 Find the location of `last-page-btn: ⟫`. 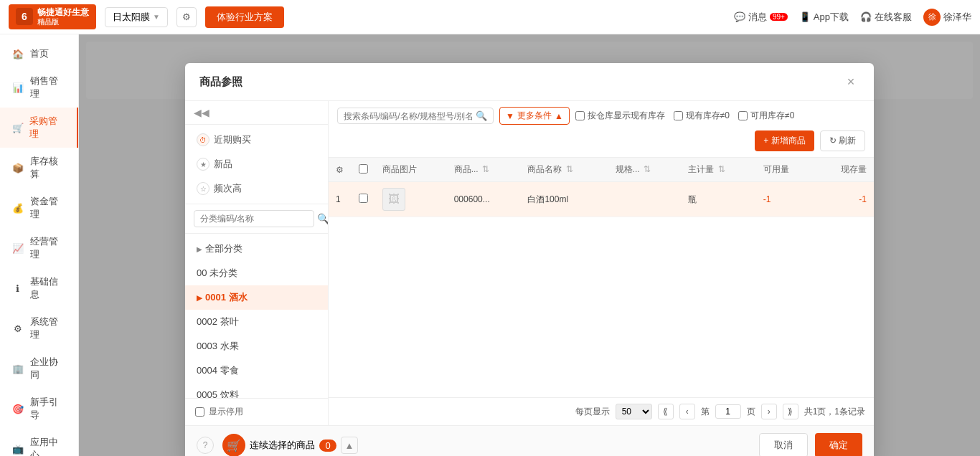

last-page-btn: ⟫ is located at coordinates (791, 412).